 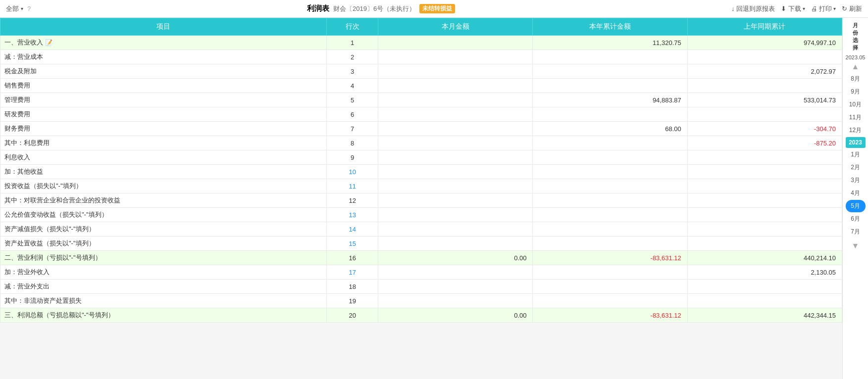 I want to click on table-row: 其中：非流动资产处置损失 19, so click(x=421, y=301).